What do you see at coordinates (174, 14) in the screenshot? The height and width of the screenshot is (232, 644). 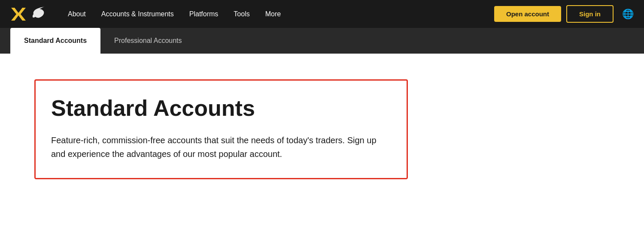 I see `nav-links: About Accounts & Instruments Platforms T…` at bounding box center [174, 14].